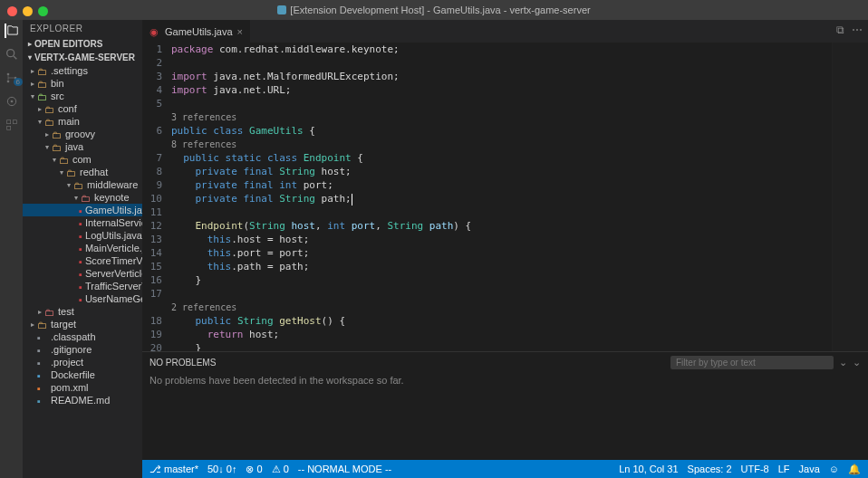 This screenshot has width=868, height=478. What do you see at coordinates (752, 362) in the screenshot?
I see `problems-filter-input` at bounding box center [752, 362].